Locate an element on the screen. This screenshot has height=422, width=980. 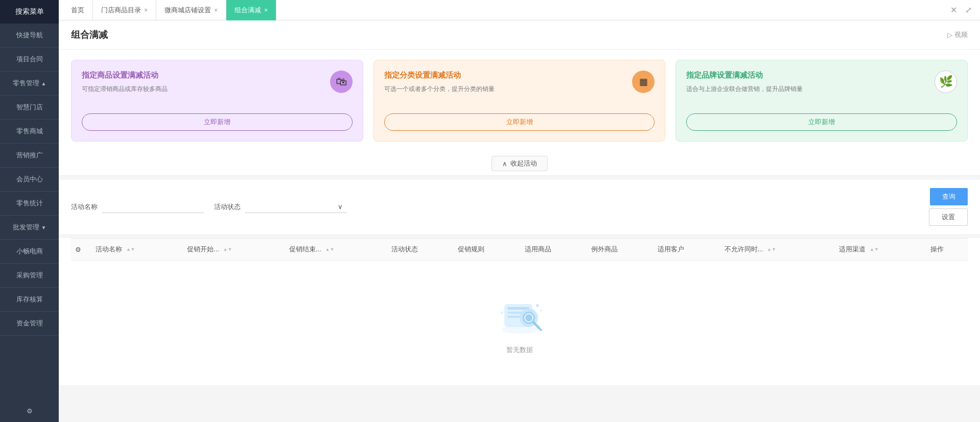
sort-arrows-promo-start: ▲▼ is located at coordinates (228, 249).